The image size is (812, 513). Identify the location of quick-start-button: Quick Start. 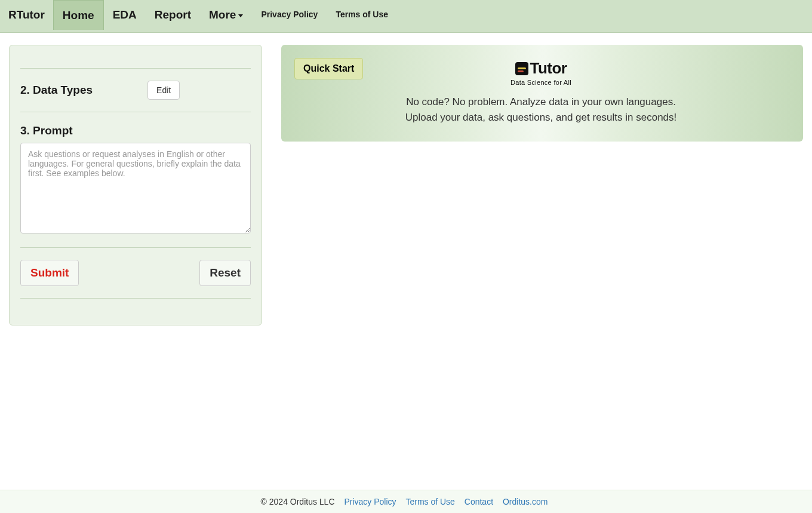
(328, 69).